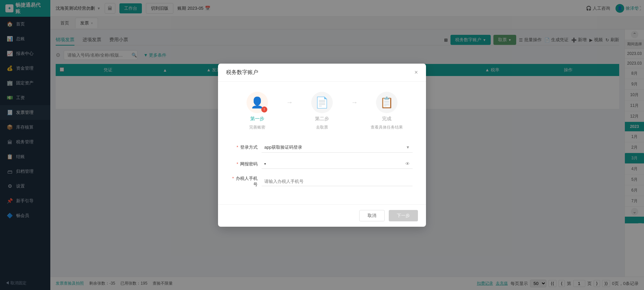 This screenshot has width=644, height=290. Describe the element at coordinates (335, 147) in the screenshot. I see `login-method-value: app获取验证码登录` at that location.